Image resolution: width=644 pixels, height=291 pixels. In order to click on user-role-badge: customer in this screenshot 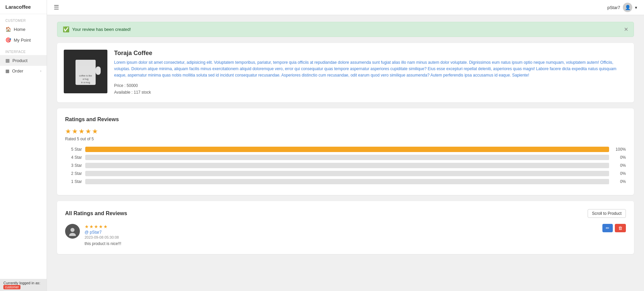, I will do `click(12, 287)`.